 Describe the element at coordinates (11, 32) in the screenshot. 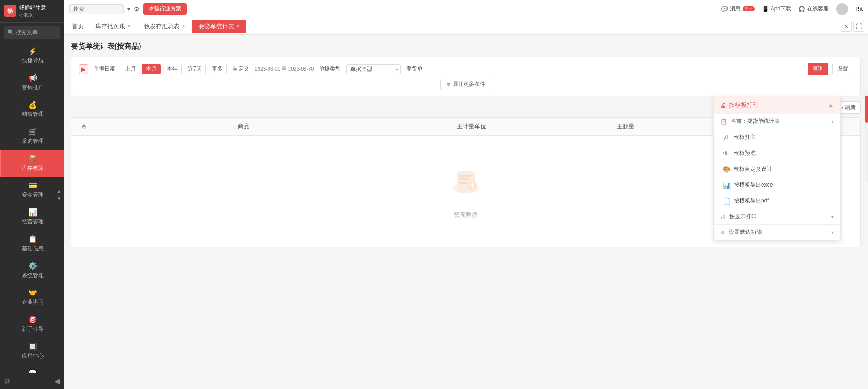

I see `search-icon: 🔍` at that location.